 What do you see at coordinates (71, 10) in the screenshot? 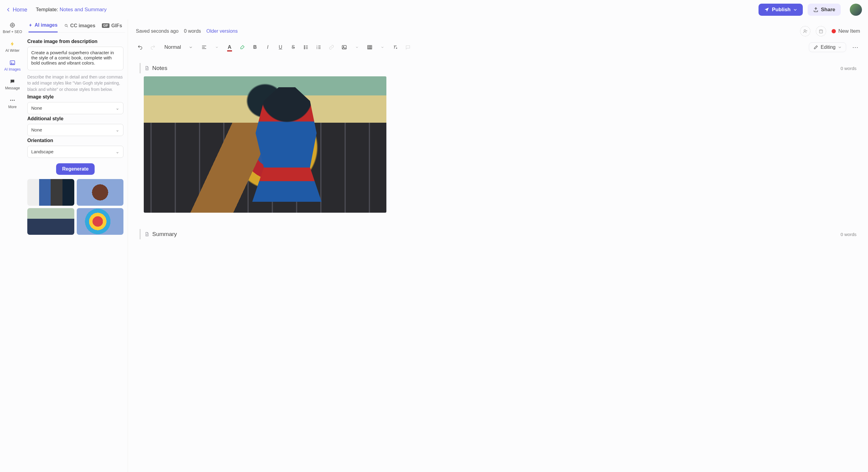
I see `template-info: Template: Notes and Summary` at bounding box center [71, 10].